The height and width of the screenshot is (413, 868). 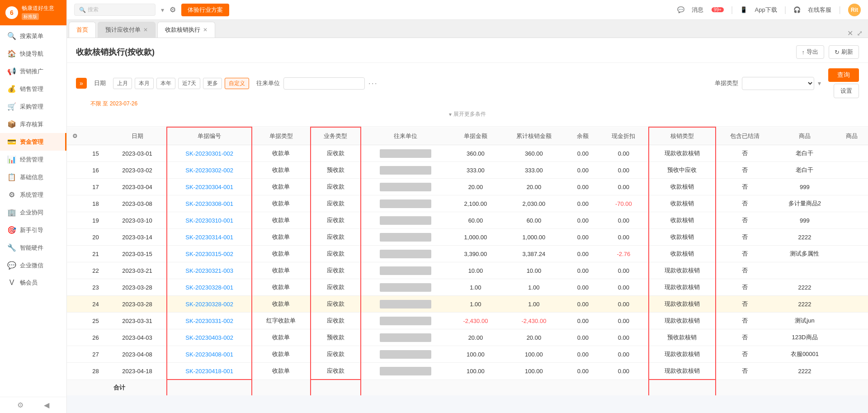 I want to click on date-last-month: 上月, so click(x=123, y=83).